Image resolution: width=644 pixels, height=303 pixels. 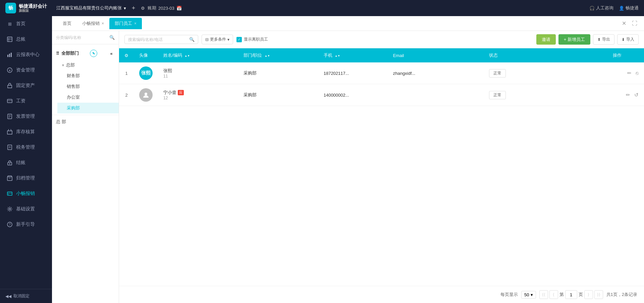 What do you see at coordinates (88, 65) in the screenshot?
I see `dept-node-hq: ▼ 总部` at bounding box center [88, 65].